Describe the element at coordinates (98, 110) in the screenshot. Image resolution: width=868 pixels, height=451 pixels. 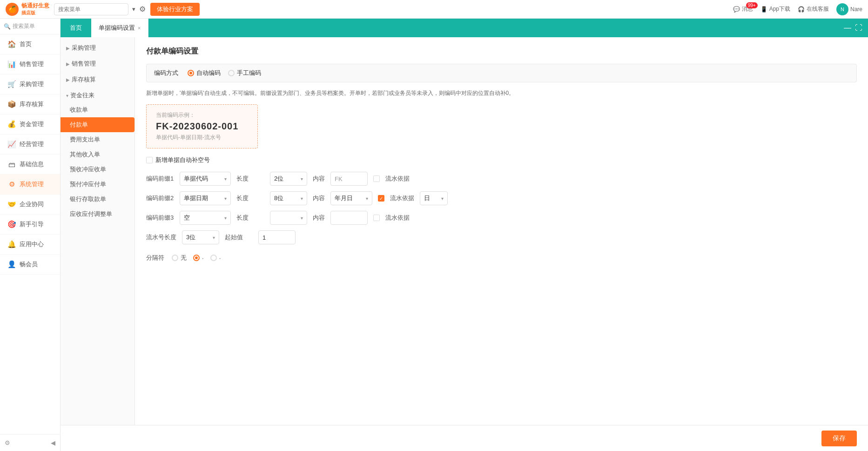
I see `sub-item-receipt: 收款单` at that location.